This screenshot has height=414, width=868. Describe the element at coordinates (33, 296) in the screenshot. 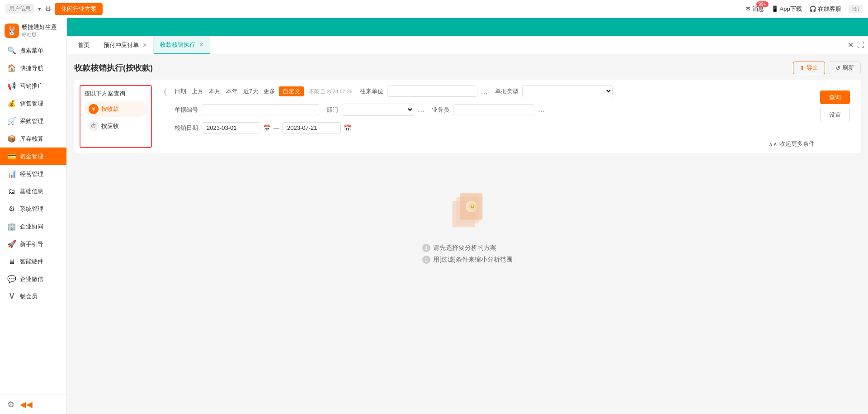

I see `sidebar-item-member: V 畅会员` at that location.